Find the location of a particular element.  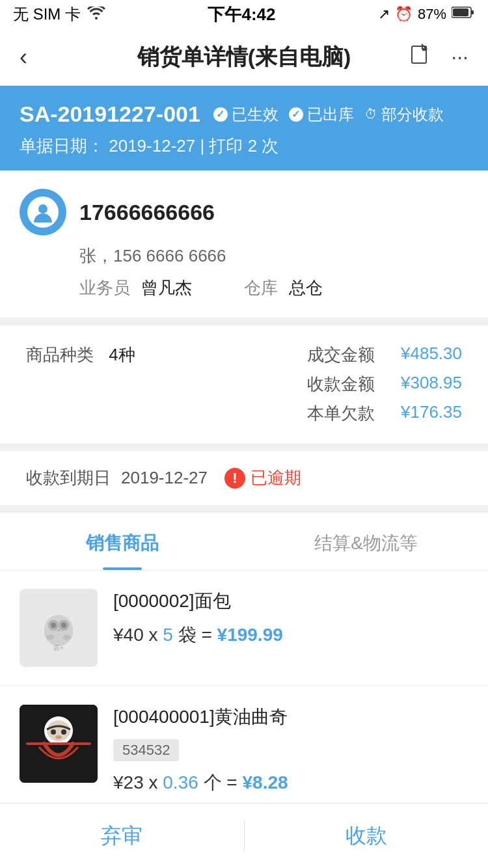

order-status-badges: ✓ 已生效 ✓ 已出库 ⏱ 部分收款 is located at coordinates (329, 115).